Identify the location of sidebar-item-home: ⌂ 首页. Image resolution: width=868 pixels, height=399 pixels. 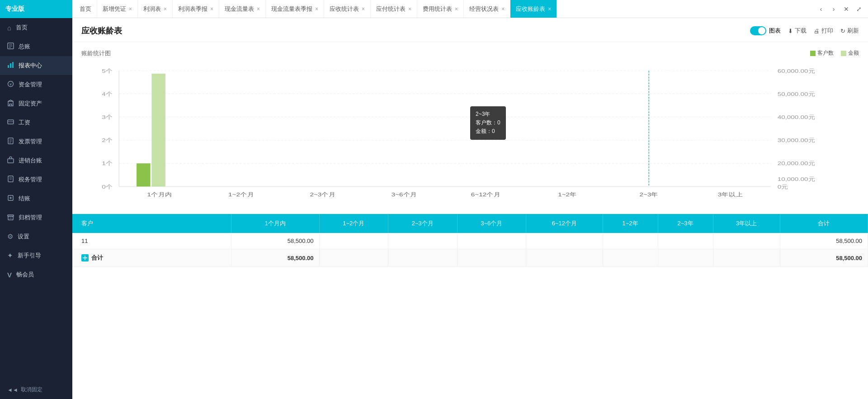
(36, 28).